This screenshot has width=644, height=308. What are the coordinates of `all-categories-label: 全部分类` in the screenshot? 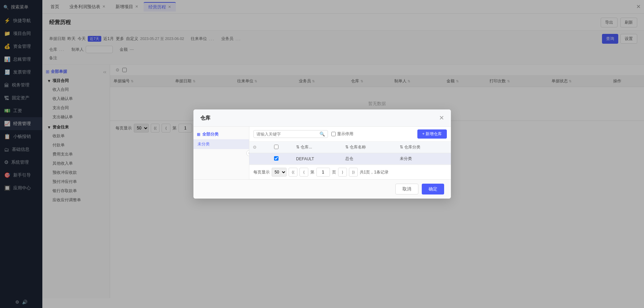 It's located at (210, 134).